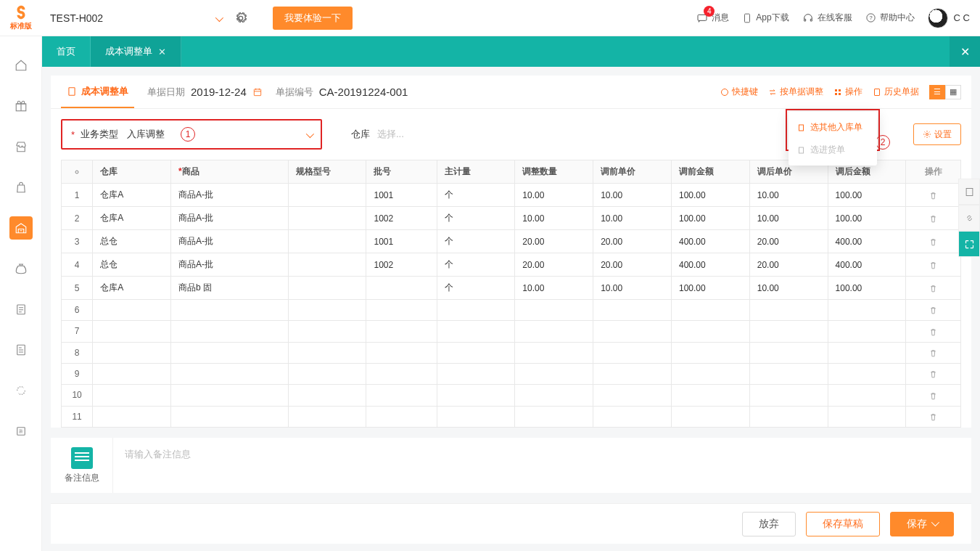  What do you see at coordinates (848, 91) in the screenshot?
I see `operate-link: 操作` at bounding box center [848, 91].